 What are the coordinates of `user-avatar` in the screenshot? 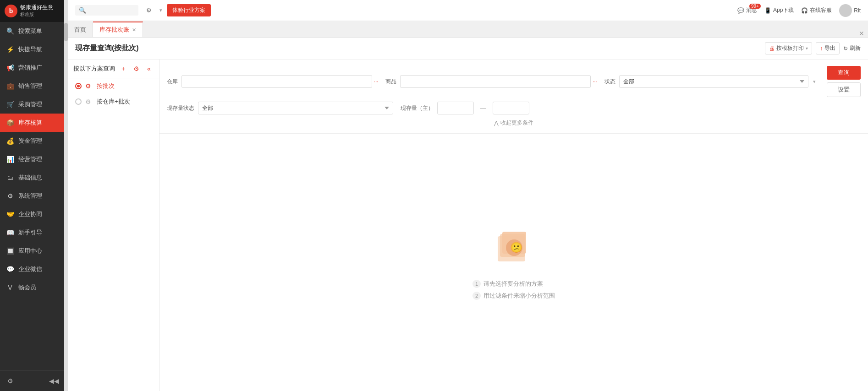 It's located at (846, 11).